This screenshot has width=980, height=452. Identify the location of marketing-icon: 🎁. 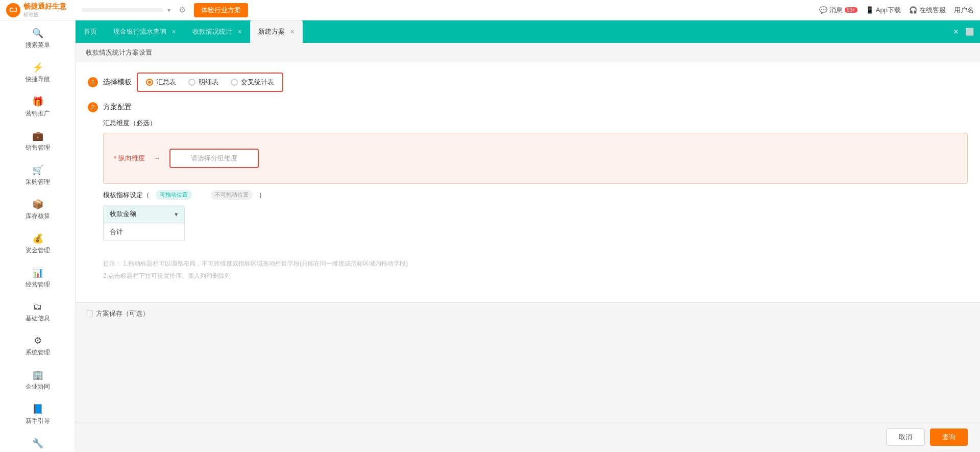
(38, 102).